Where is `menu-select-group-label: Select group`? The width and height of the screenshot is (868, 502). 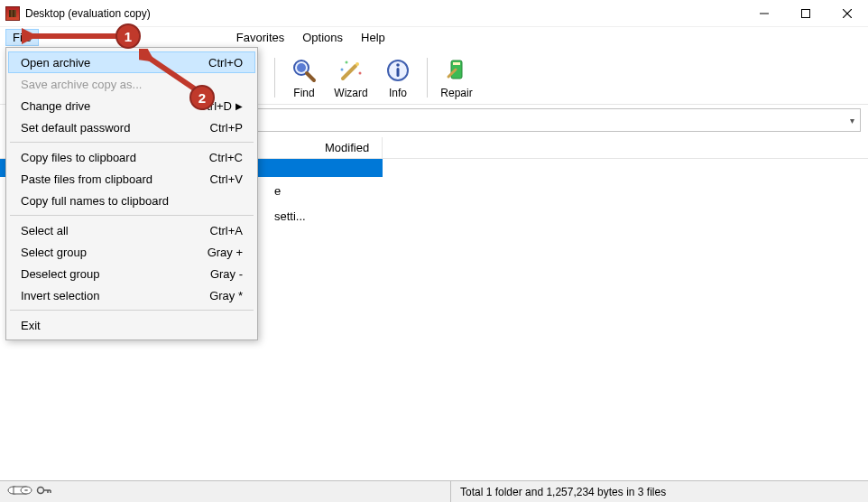 menu-select-group-label: Select group is located at coordinates (54, 253).